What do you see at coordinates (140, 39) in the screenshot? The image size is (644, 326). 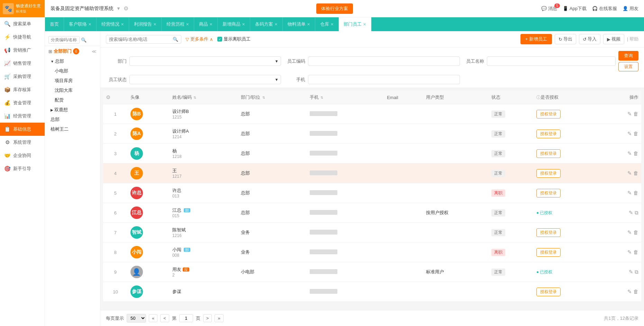 I see `search-input` at bounding box center [140, 39].